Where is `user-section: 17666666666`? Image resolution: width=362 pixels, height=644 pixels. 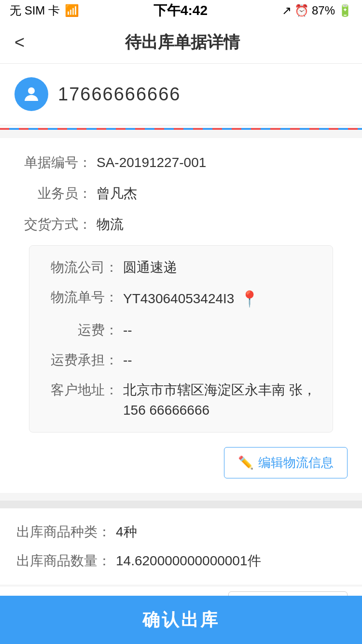
user-section: 17666666666 is located at coordinates (181, 94).